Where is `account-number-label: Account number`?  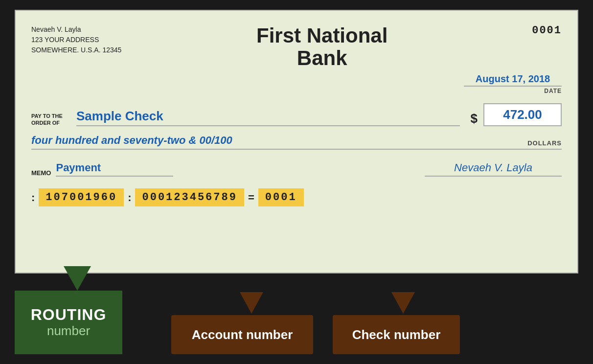 account-number-label: Account number is located at coordinates (242, 335).